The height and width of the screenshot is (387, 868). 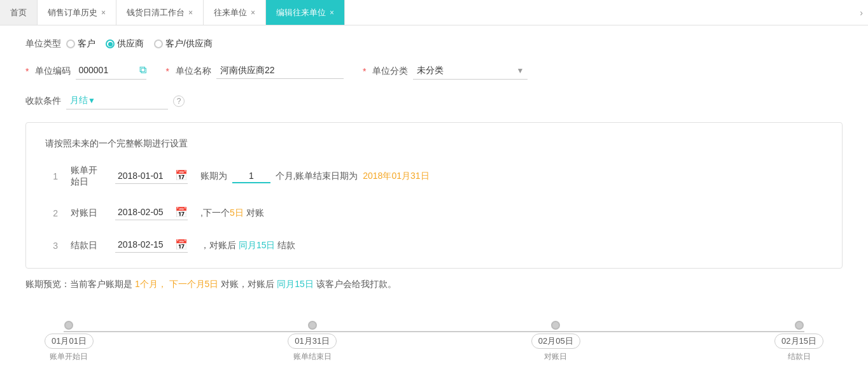 I want to click on payment-terms-arrow-icon: ▼, so click(x=92, y=101).